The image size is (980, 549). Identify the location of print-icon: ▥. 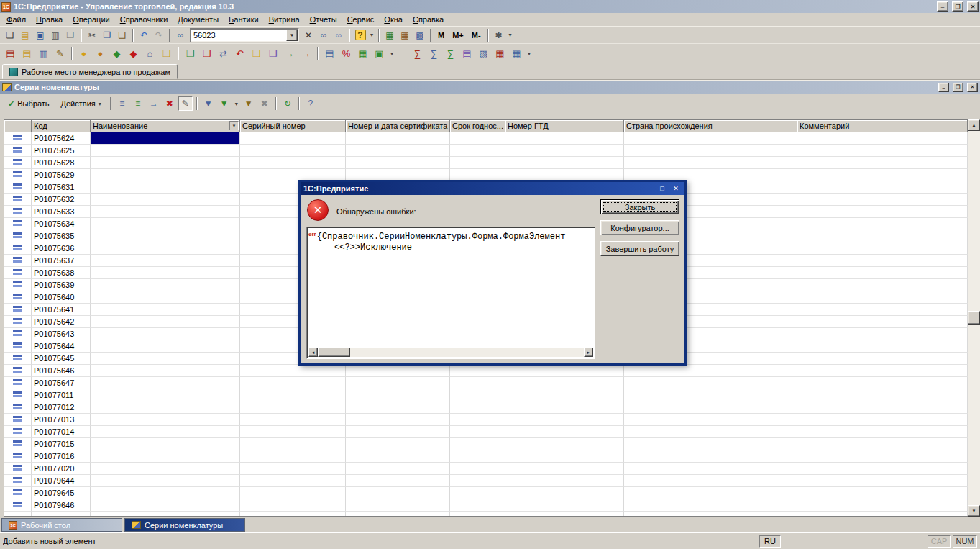
(55, 35).